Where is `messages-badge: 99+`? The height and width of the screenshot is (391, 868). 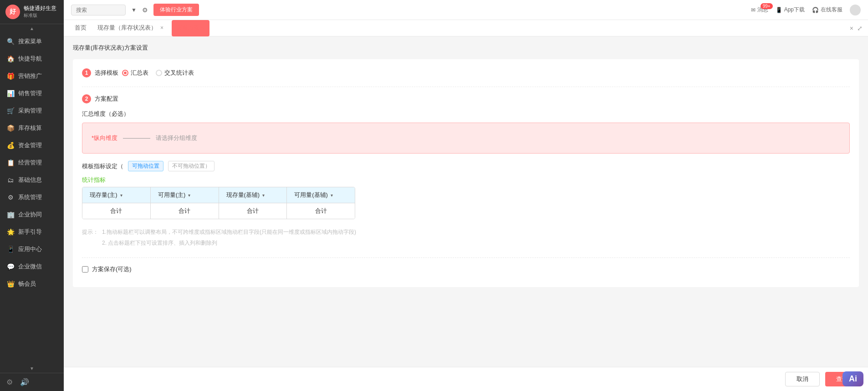 messages-badge: 99+ is located at coordinates (767, 6).